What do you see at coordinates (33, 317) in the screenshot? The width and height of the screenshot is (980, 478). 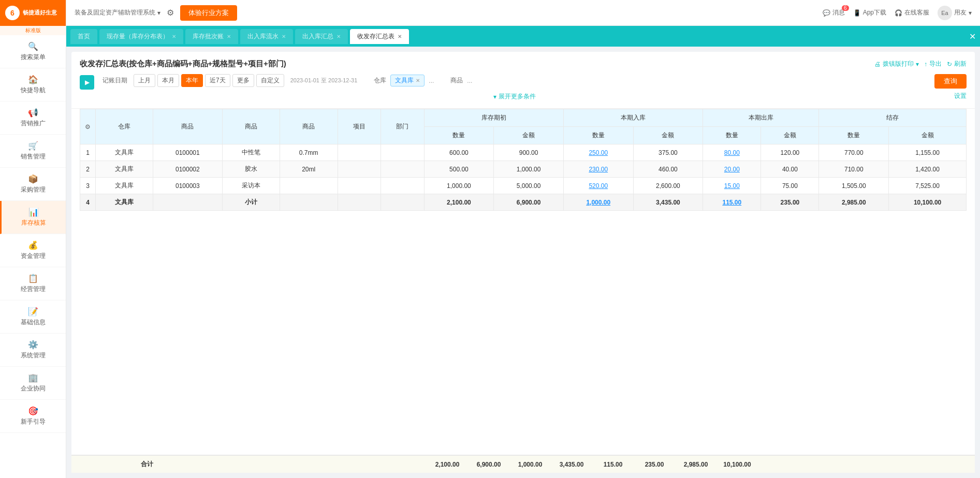 I see `sidebar-item-basic: 📝基础信息` at bounding box center [33, 317].